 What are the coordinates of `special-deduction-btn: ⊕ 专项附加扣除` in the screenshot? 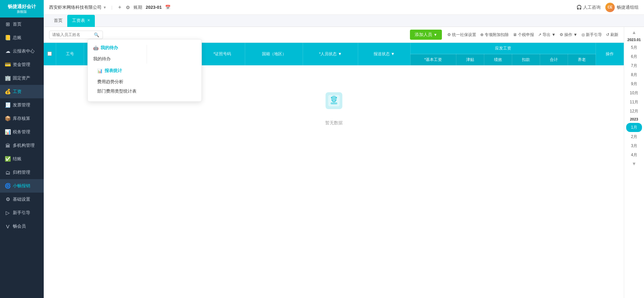 It's located at (494, 35).